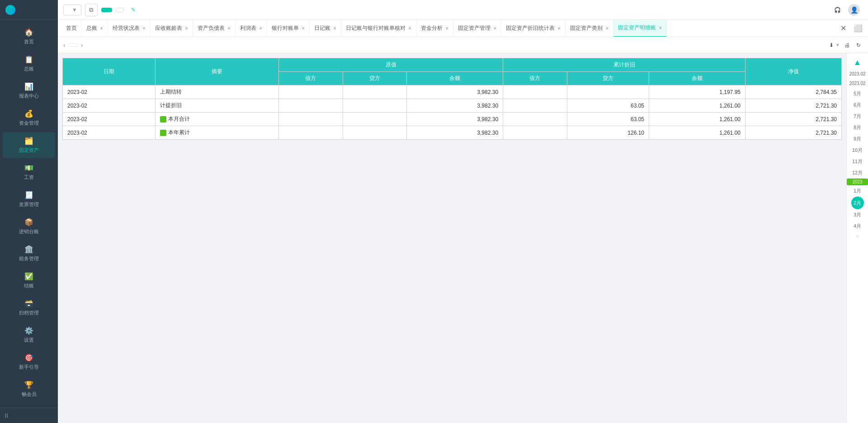 This screenshot has height=423, width=868. I want to click on company-selector: ▼, so click(72, 10).